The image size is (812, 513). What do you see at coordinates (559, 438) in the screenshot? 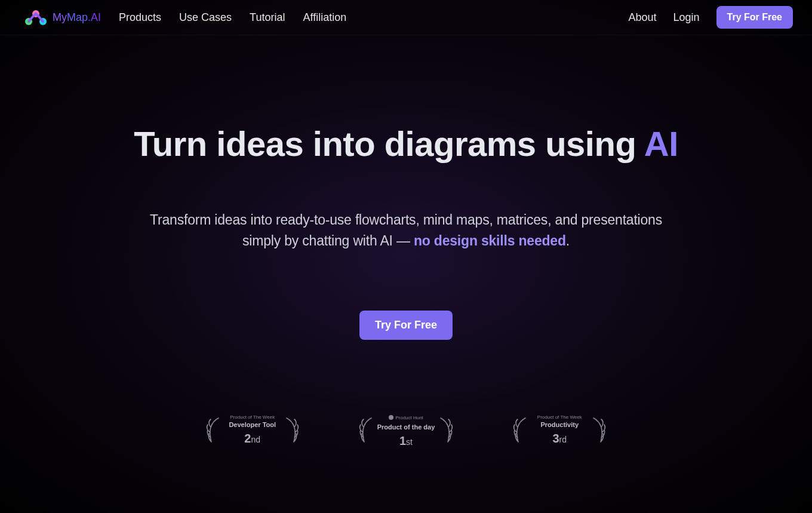
I see `badge-rank: 3rd` at bounding box center [559, 438].